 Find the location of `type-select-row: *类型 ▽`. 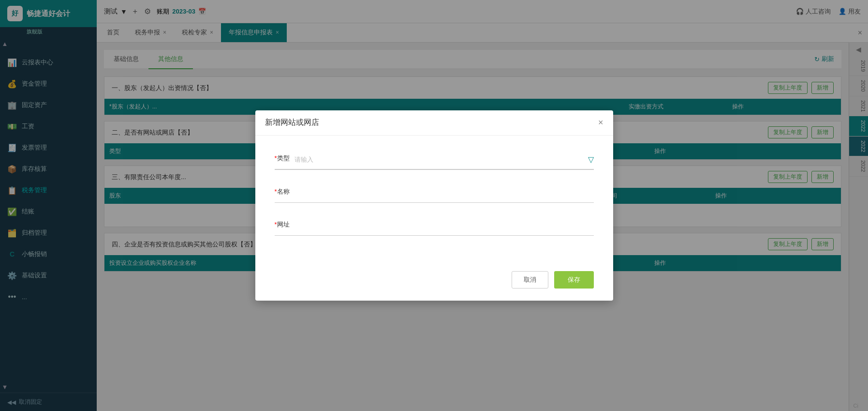

type-select-row: *类型 ▽ is located at coordinates (434, 160).